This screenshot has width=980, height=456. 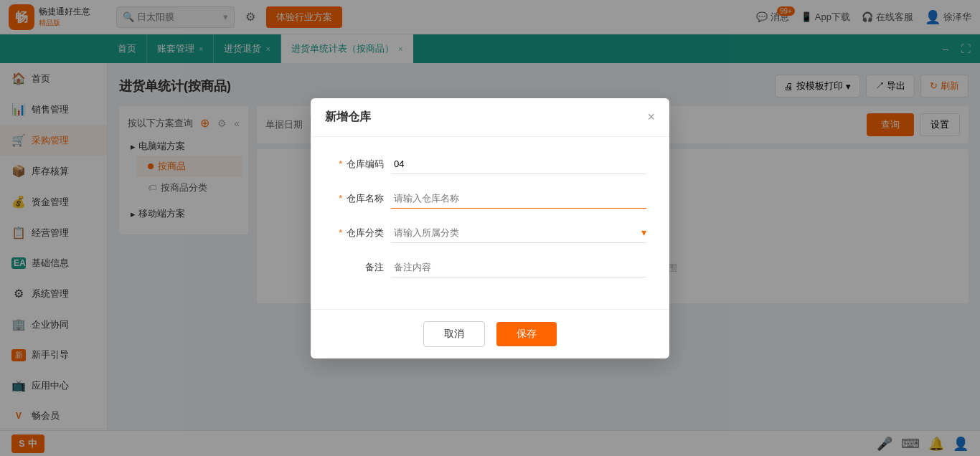 What do you see at coordinates (490, 223) in the screenshot?
I see `modal-body: * 仓库编码 * 仓库名称 * 仓库分类` at bounding box center [490, 223].